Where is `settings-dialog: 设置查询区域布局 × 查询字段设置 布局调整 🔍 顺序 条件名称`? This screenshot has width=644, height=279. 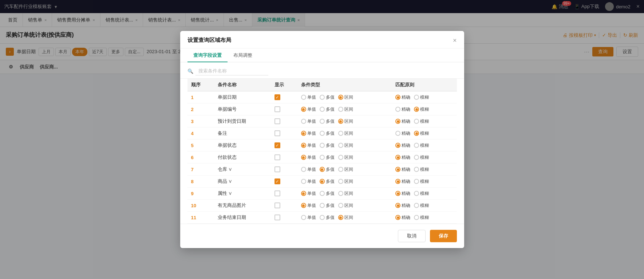
settings-dialog: 设置查询区域布局 × 查询字段设置 布局调整 🔍 顺序 条件名称 is located at coordinates (322, 52).